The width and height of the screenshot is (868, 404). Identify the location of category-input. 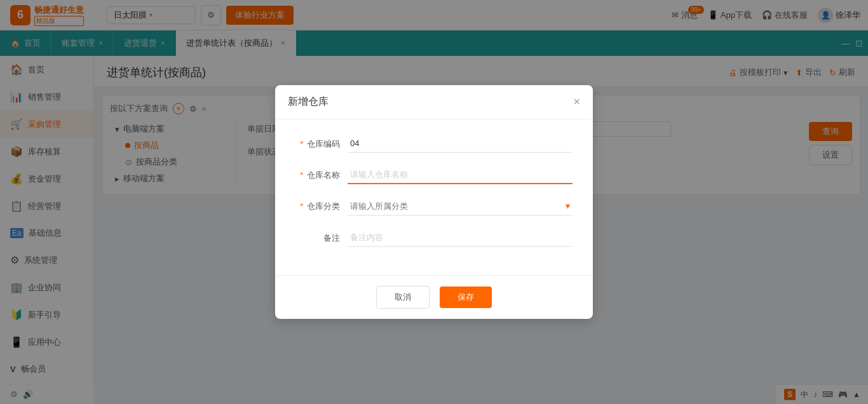
(458, 206).